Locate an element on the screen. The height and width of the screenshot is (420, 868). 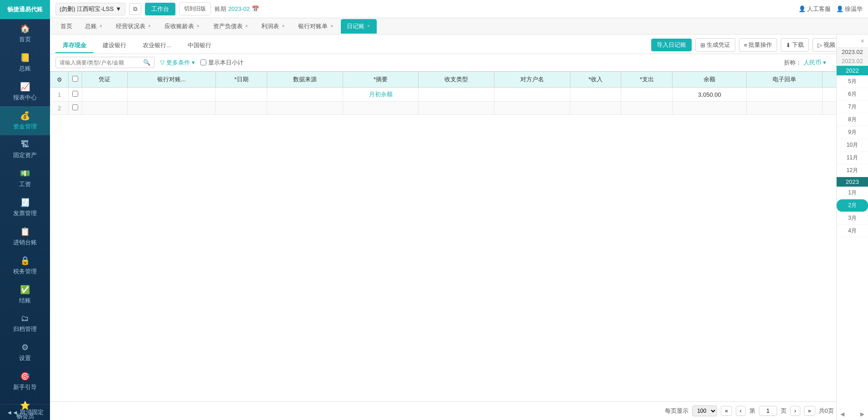
tab-home: 首页 is located at coordinates (66, 26).